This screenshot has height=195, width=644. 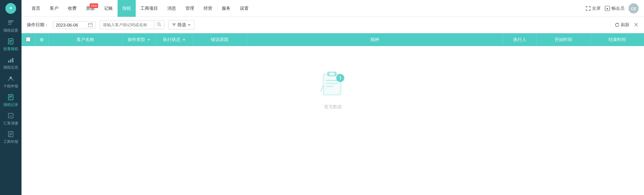 What do you see at coordinates (90, 8) in the screenshot?
I see `nav-invoice: 票据 new` at bounding box center [90, 8].